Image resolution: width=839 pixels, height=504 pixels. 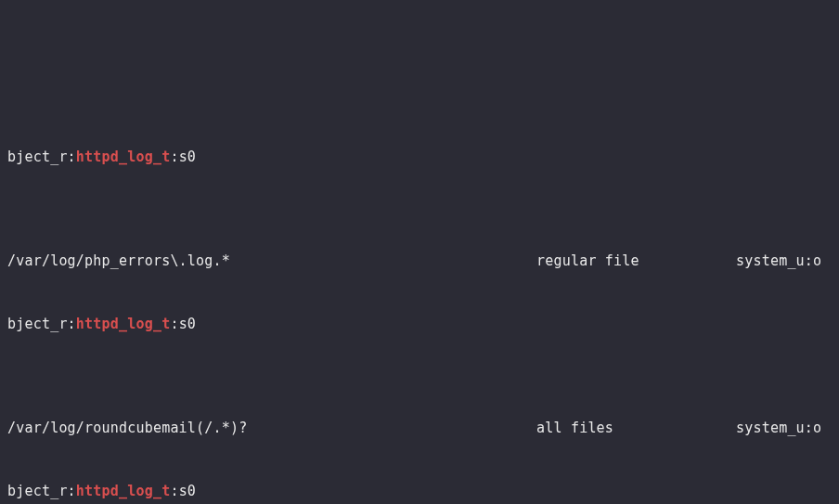 What do you see at coordinates (268, 262) in the screenshot?
I see `path-pattern: /var/log/php_errors\.log.*` at bounding box center [268, 262].